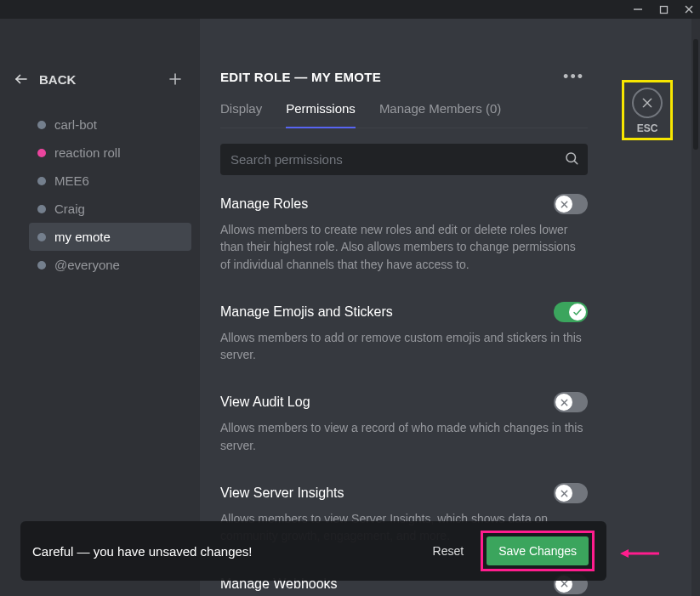 The height and width of the screenshot is (596, 700). Describe the element at coordinates (111, 209) in the screenshot. I see `role-item-craig: Craig` at that location.